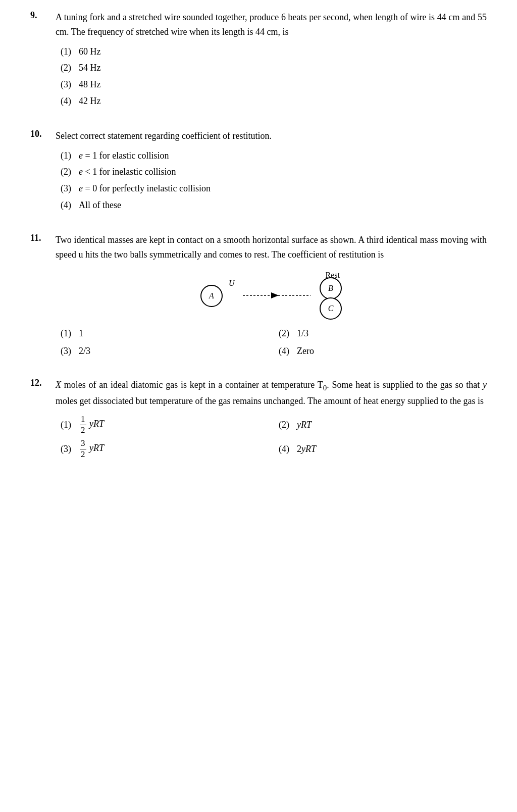  What do you see at coordinates (274, 181) in the screenshot?
I see `question-10-options: (1) e = 1 for elastic collision (2) e < …` at bounding box center [274, 181].